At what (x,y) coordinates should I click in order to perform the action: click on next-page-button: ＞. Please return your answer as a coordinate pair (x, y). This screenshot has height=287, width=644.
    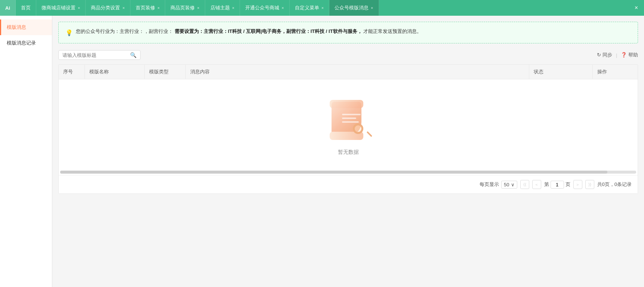
    Looking at the image, I should click on (578, 184).